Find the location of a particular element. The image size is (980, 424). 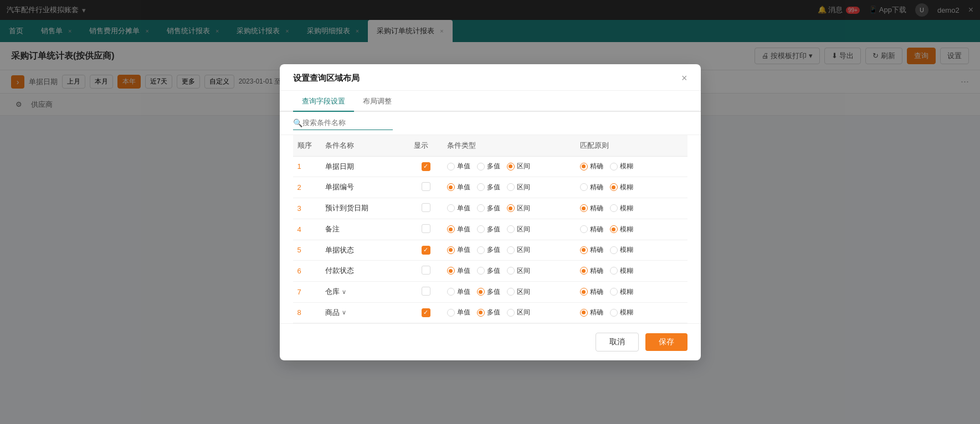

tab-layout: 布局调整 is located at coordinates (377, 101).